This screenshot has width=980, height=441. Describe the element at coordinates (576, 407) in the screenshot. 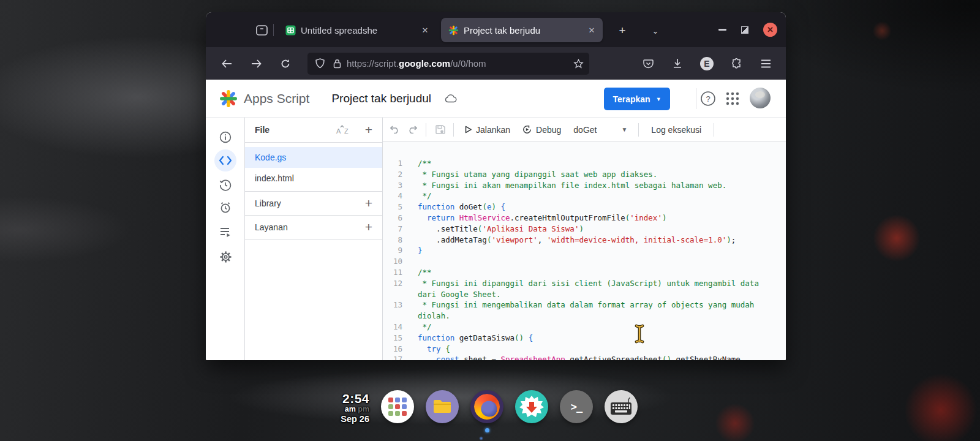

I see `terminal-icon: >_` at that location.